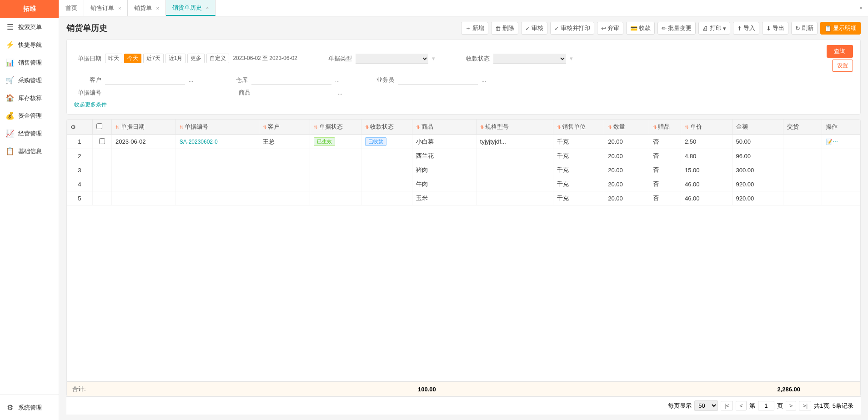  I want to click on sidebar-item-sales-mgmt: 📊 销售管理, so click(29, 63).